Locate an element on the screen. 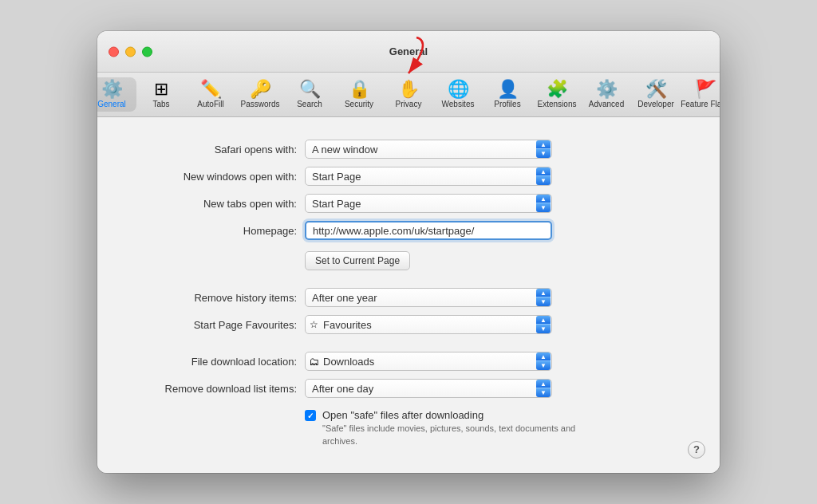  safari-opens-row: Safari opens with: A new window A new pr… is located at coordinates (408, 149).